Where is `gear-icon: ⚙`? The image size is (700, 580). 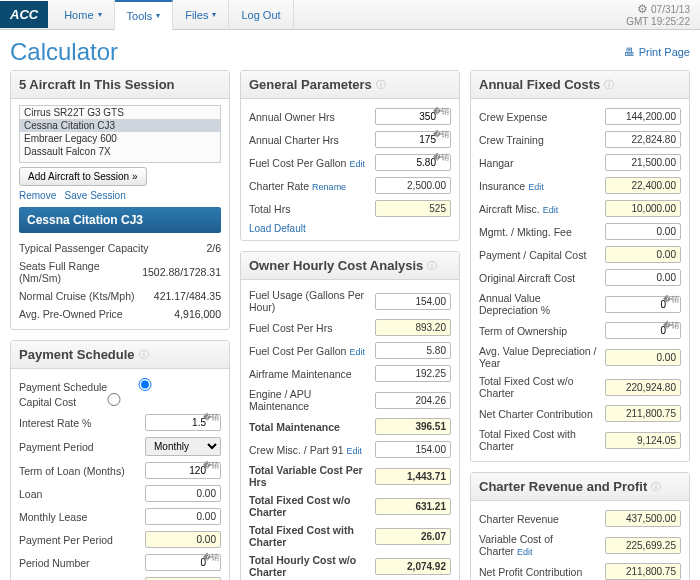 gear-icon: ⚙ is located at coordinates (642, 9).